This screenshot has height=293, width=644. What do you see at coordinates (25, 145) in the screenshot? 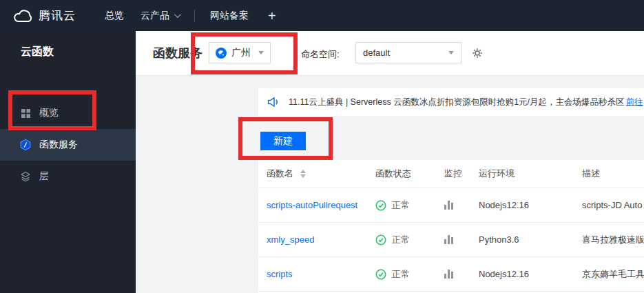
I see `hexagon-function-icon` at bounding box center [25, 145].